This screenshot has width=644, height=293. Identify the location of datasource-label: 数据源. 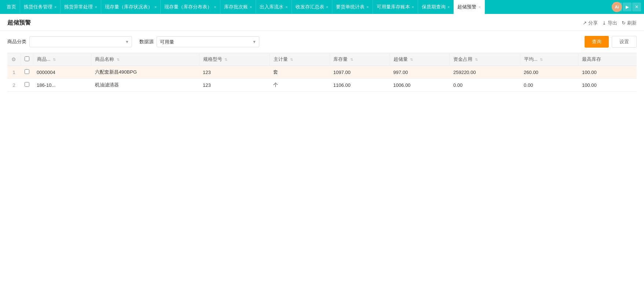
(147, 42).